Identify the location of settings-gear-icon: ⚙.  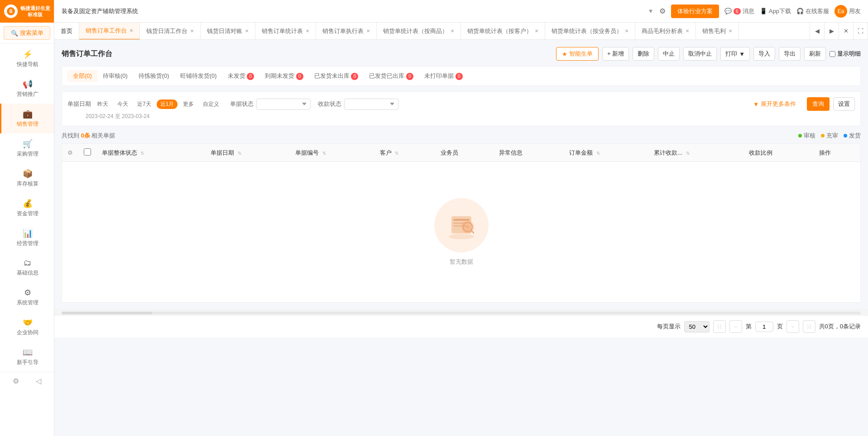
(16, 381).